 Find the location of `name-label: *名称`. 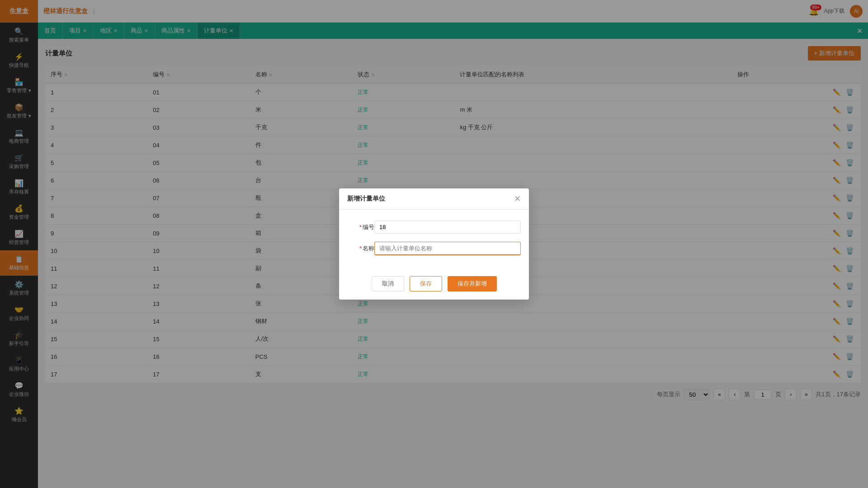

name-label: *名称 is located at coordinates (361, 249).